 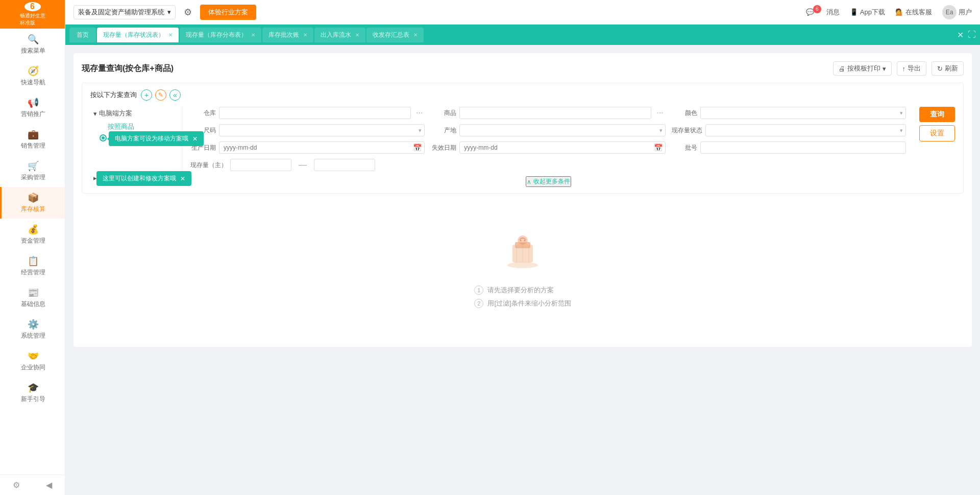 I want to click on color-select, so click(x=803, y=113).